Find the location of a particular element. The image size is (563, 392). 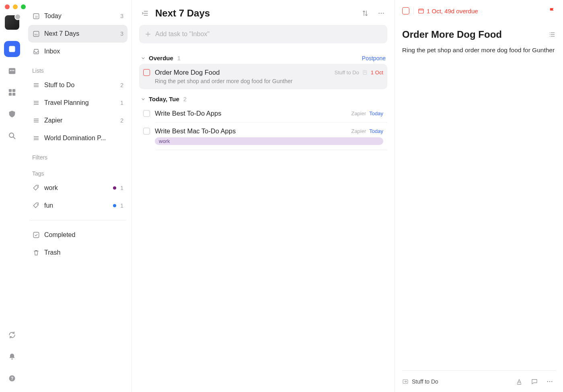

minimize-window-button is located at coordinates (15, 7).